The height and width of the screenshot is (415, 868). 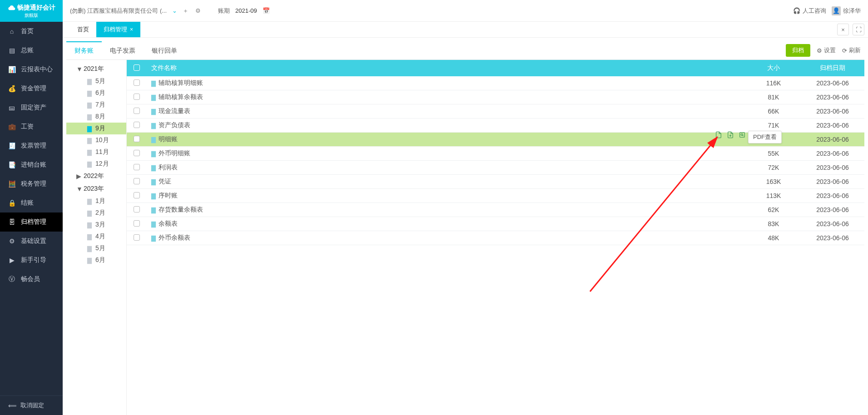 I want to click on table-row: ▇现金流量表 66K 2023-06-06, so click(x=496, y=112).